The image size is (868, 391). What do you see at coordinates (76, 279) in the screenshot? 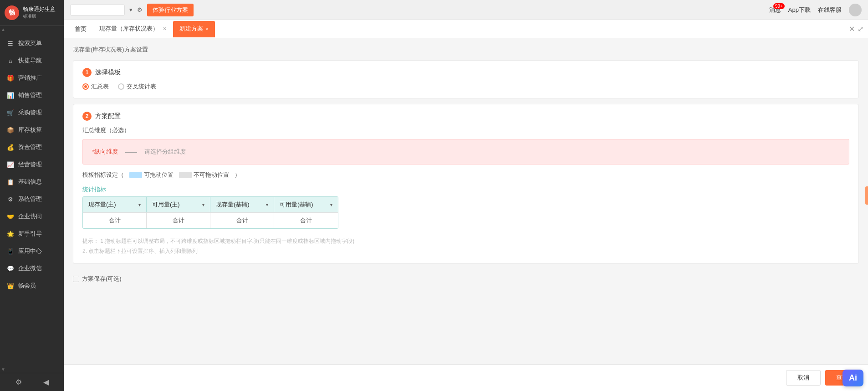
I see `save-option-checkbox` at bounding box center [76, 279].